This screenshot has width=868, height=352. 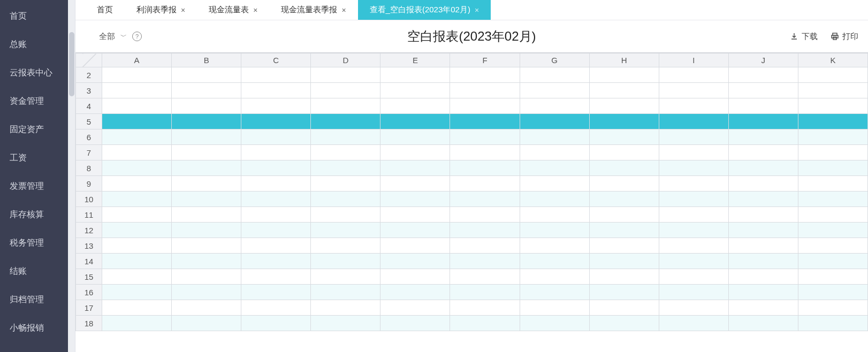 What do you see at coordinates (89, 168) in the screenshot?
I see `row-header: 8` at bounding box center [89, 168].